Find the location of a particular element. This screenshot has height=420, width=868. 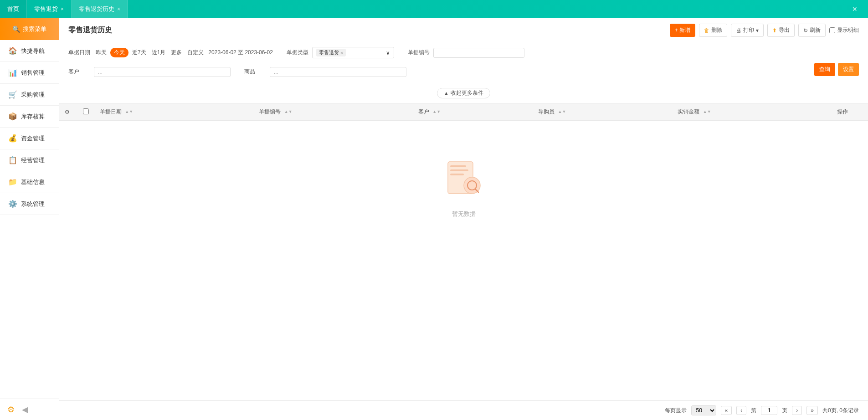

sidebar-item-quick-nav-label: 快捷导航 is located at coordinates (33, 51).